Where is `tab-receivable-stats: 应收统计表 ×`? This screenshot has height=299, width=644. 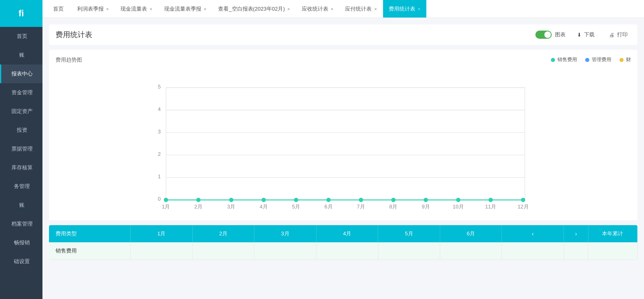
tab-receivable-stats: 应收统计表 × is located at coordinates (318, 9).